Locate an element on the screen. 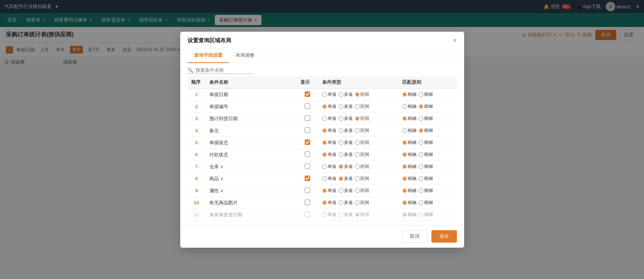  modal-header: 设置查询区域布局 × is located at coordinates (322, 40).